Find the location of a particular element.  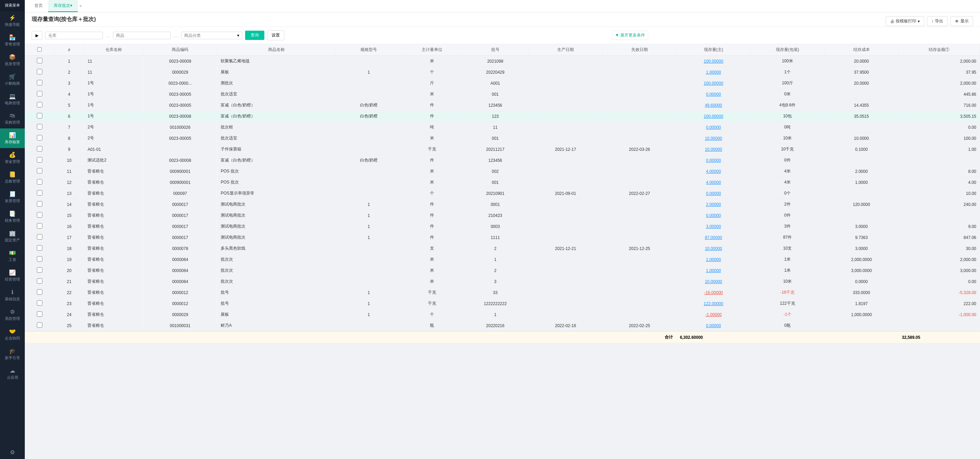

row-qty-main: 87.00000 is located at coordinates (713, 237).